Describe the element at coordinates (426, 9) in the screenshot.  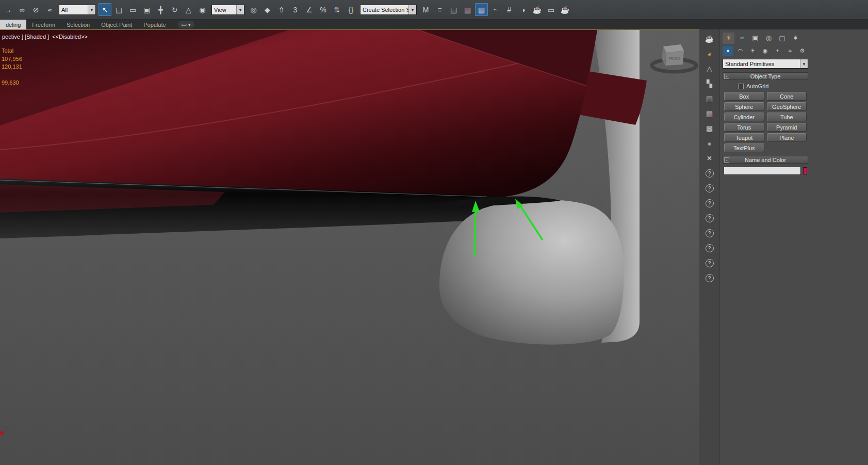
I see `mirror-icon: M` at that location.